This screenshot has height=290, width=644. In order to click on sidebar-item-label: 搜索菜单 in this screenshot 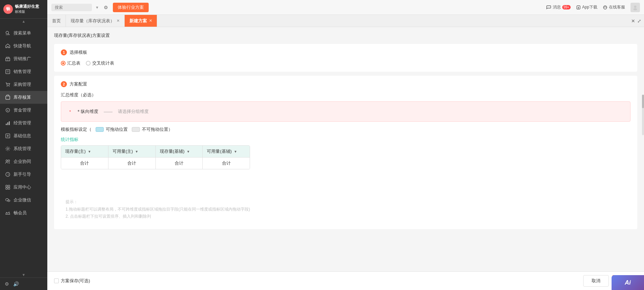, I will do `click(22, 33)`.